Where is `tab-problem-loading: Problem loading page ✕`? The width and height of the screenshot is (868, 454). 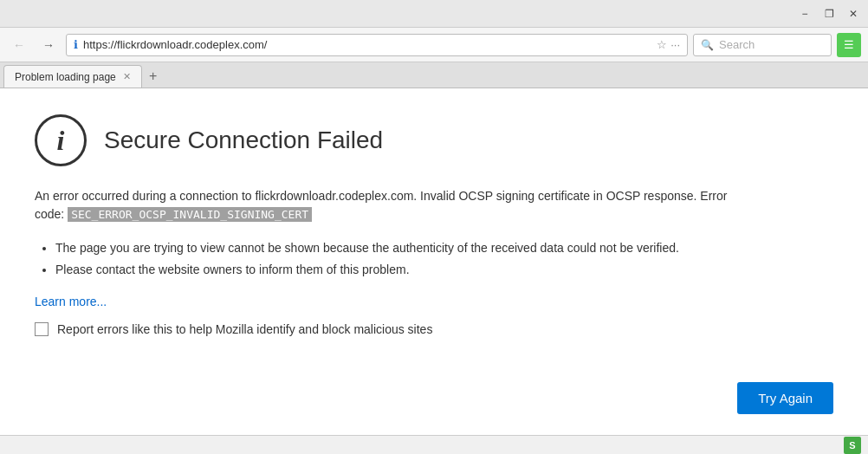 tab-problem-loading: Problem loading page ✕ is located at coordinates (73, 76).